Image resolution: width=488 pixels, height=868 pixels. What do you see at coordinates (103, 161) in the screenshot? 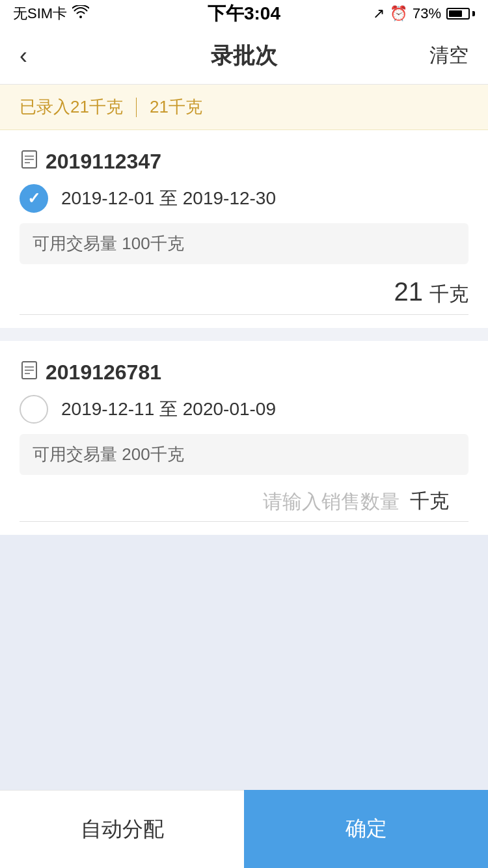
I see `batch-id-1: 2019112347` at bounding box center [103, 161].